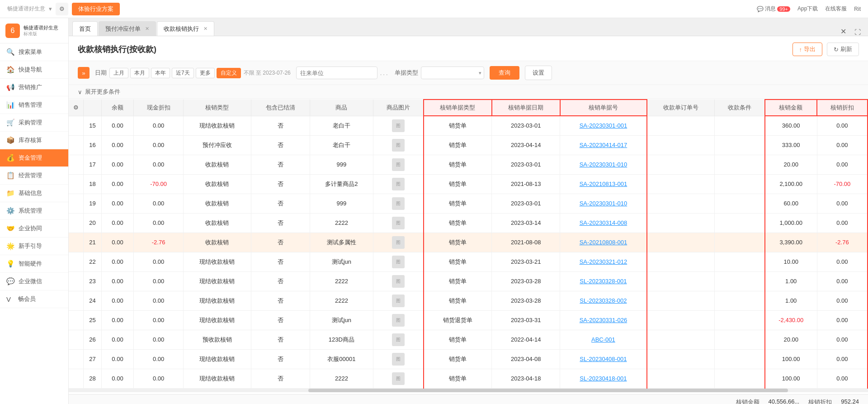 The width and height of the screenshot is (868, 404). What do you see at coordinates (850, 401) in the screenshot?
I see `footer-verify-discount-value: 952.24` at bounding box center [850, 401].